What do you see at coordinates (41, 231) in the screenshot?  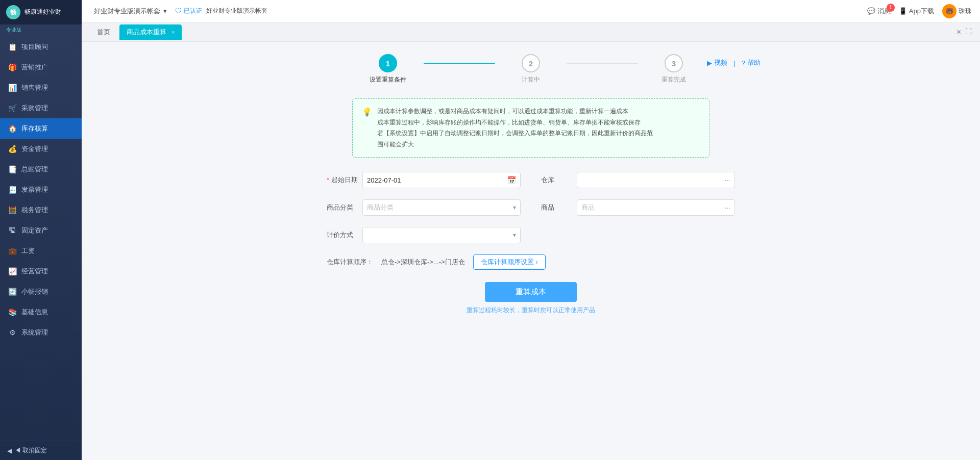 I see `sidebar-item-assets: 🏗 固定资产` at bounding box center [41, 231].